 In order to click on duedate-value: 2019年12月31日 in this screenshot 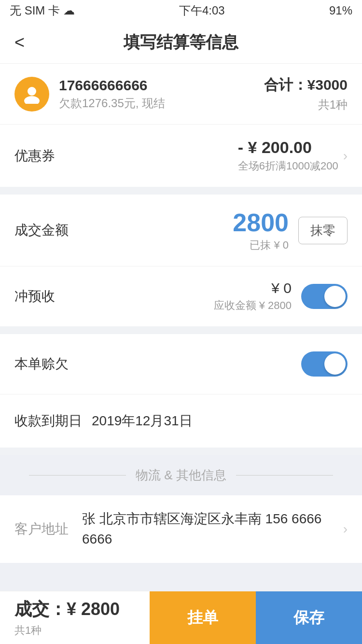, I will do `click(142, 421)`.